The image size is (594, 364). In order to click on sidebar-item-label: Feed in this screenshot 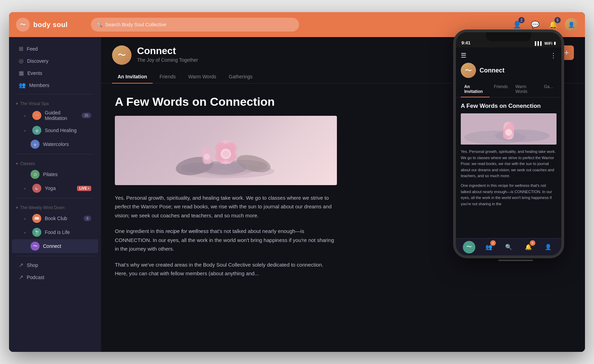, I will do `click(32, 49)`.